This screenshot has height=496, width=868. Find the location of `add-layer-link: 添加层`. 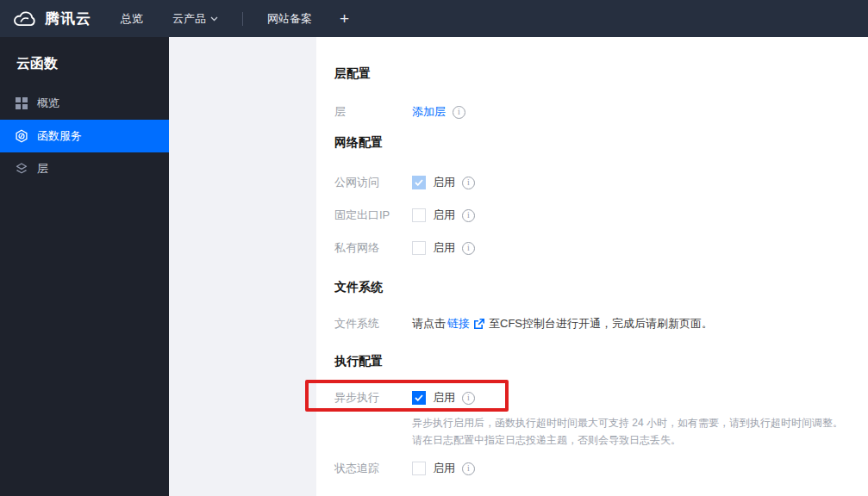

add-layer-link: 添加层 is located at coordinates (429, 112).